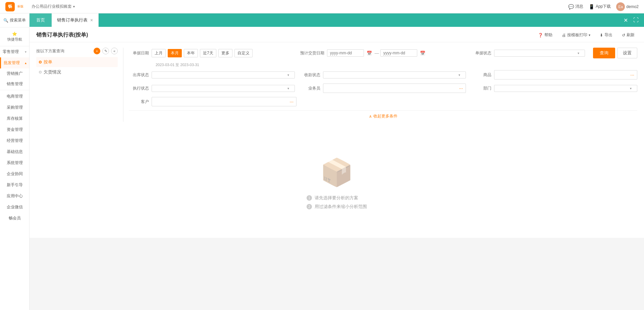 This screenshot has height=310, width=644. I want to click on sidebar-item-inventory: 库存核算, so click(15, 119).